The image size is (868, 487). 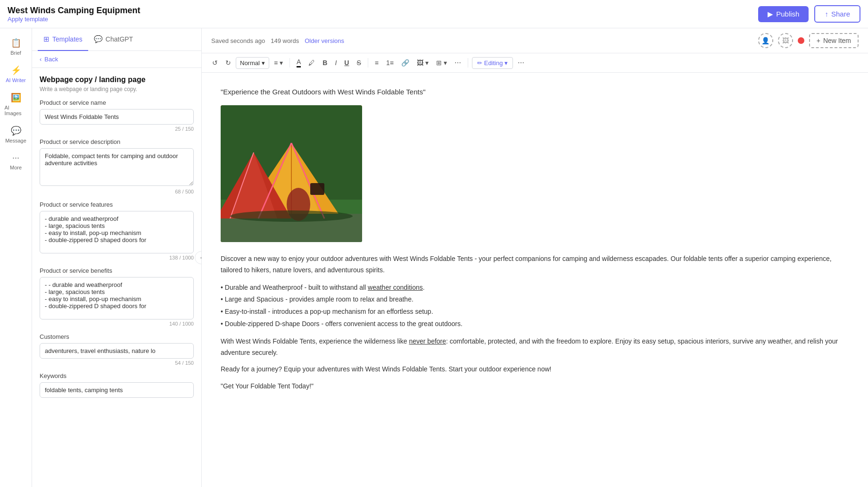 What do you see at coordinates (324, 41) in the screenshot?
I see `older-versions-link: Older versions` at bounding box center [324, 41].